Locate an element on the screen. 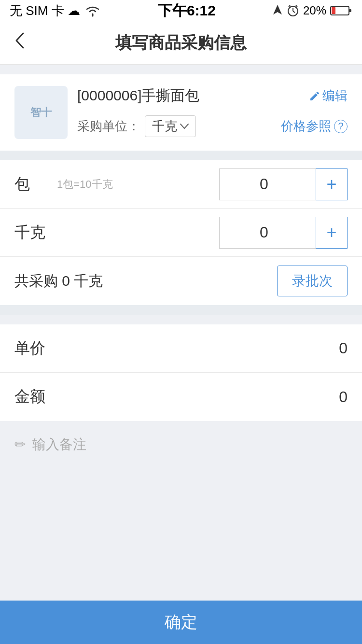 The image size is (362, 644). status-bar: 无 SIM 卡 ☁ 下午6:12 20% is located at coordinates (181, 11).